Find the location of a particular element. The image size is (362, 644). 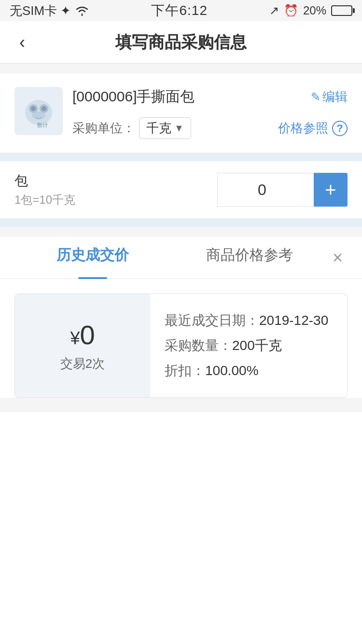

status-right: ↗ ⏰ 20% is located at coordinates (311, 11).